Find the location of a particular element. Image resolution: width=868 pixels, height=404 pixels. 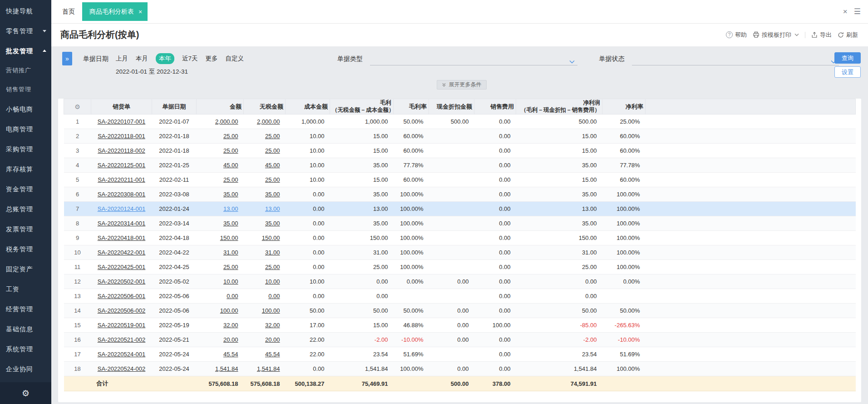

table-row: 18SA-20220524-0022022-05-241,541.841,541… is located at coordinates (460, 369).